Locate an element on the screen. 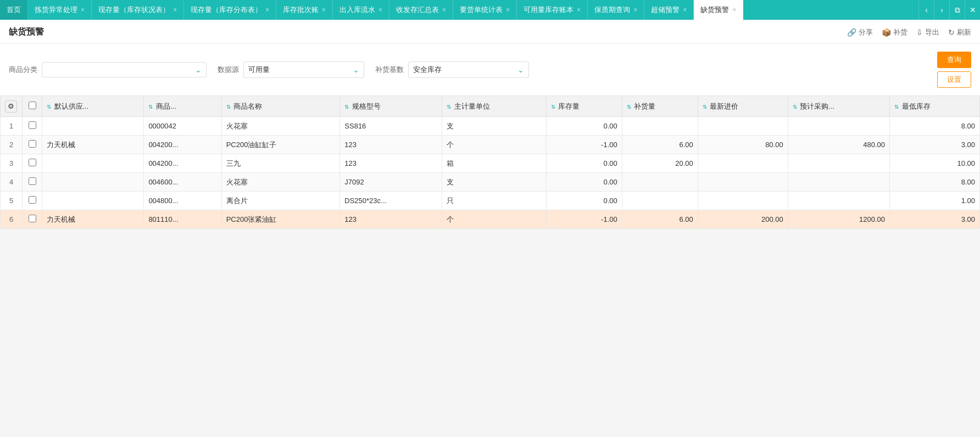 Image resolution: width=980 pixels, height=437 pixels. tab-abnormal: 拣货异常处理 × is located at coordinates (60, 10).